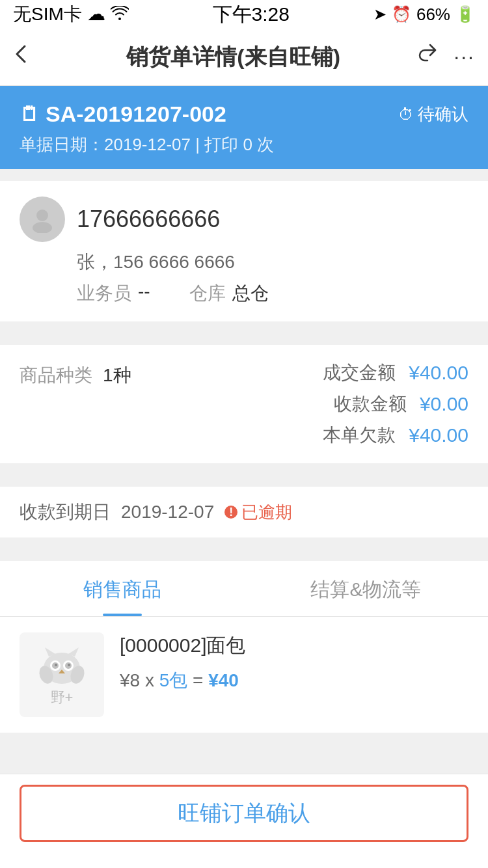 The width and height of the screenshot is (488, 868). Describe the element at coordinates (366, 588) in the screenshot. I see `tab-settlement-logistics: 结算&物流等` at that location.